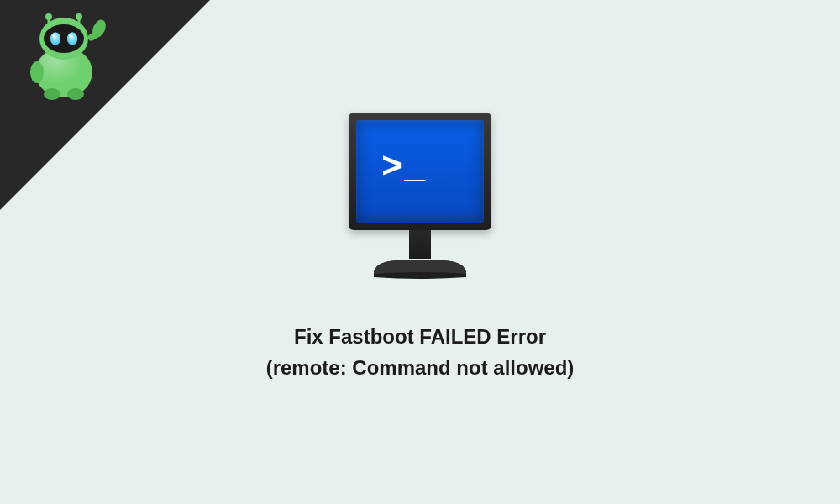 The width and height of the screenshot is (840, 504). Describe the element at coordinates (420, 336) in the screenshot. I see `caption-line-1: Fix Fastboot FAILED Error` at that location.